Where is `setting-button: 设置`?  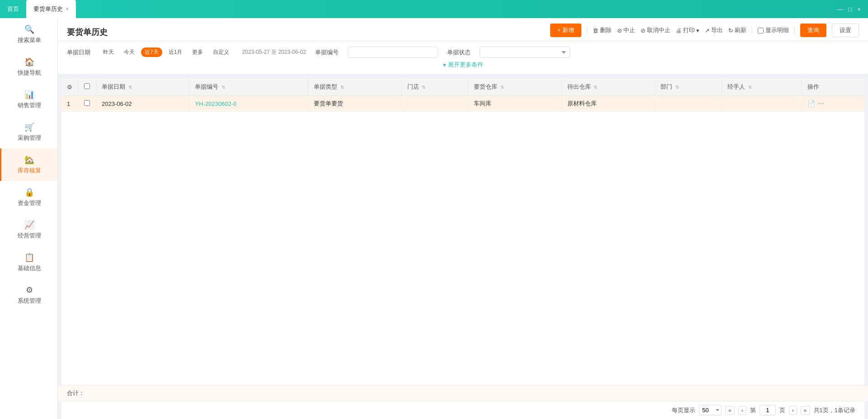
setting-button: 设置 is located at coordinates (845, 30).